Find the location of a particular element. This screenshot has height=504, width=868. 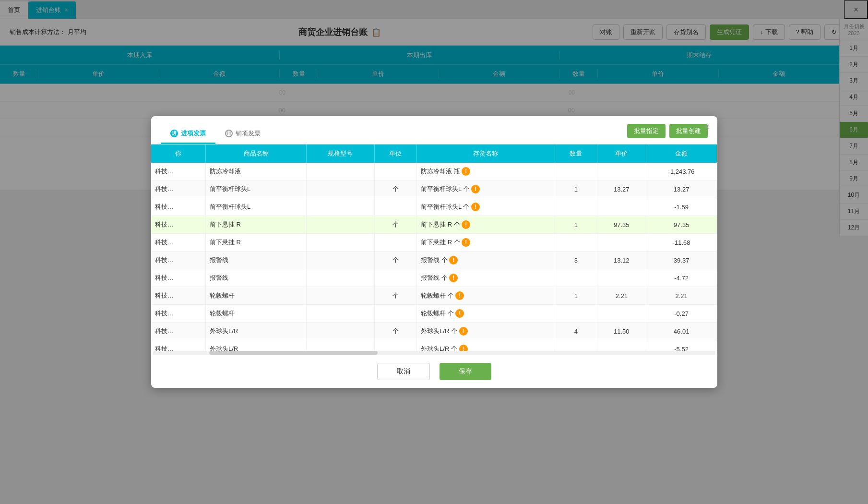

incoming-invoice-icon: 进 is located at coordinates (174, 133).